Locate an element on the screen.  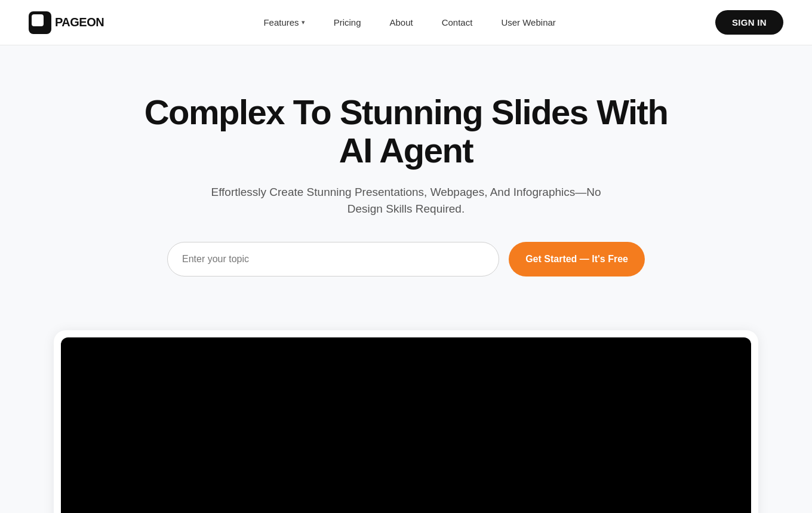
logo-link: PAGEON is located at coordinates (66, 23).